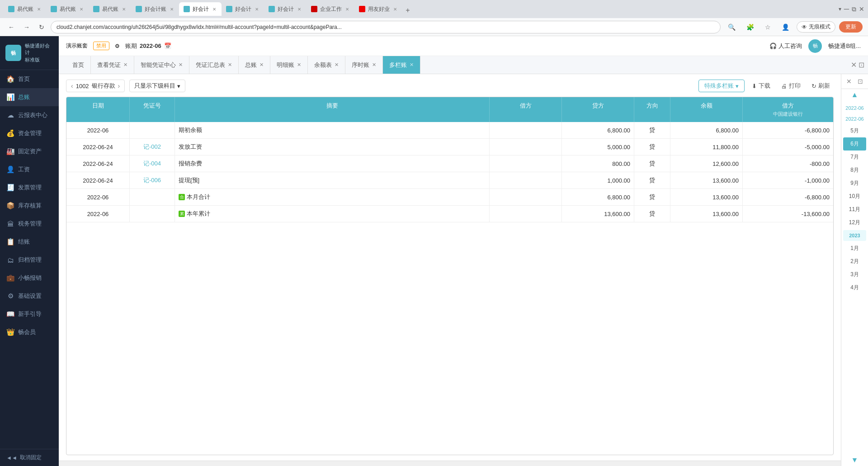 This screenshot has height=466, width=868. What do you see at coordinates (152, 180) in the screenshot?
I see `voucher-link-4: 记-006` at bounding box center [152, 180].